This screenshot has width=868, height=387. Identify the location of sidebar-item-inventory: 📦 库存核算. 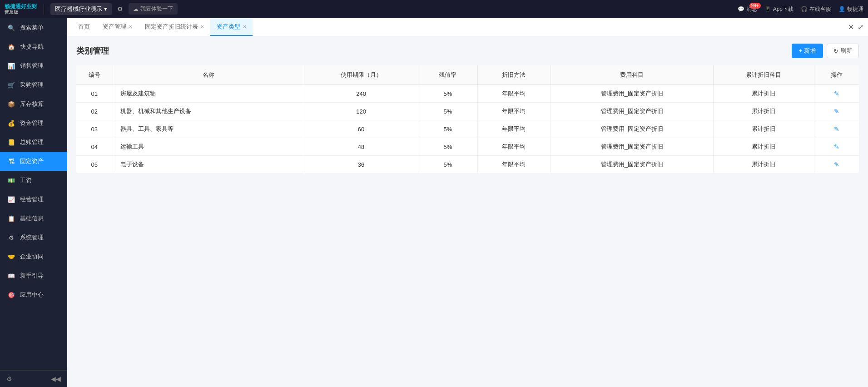
(34, 104).